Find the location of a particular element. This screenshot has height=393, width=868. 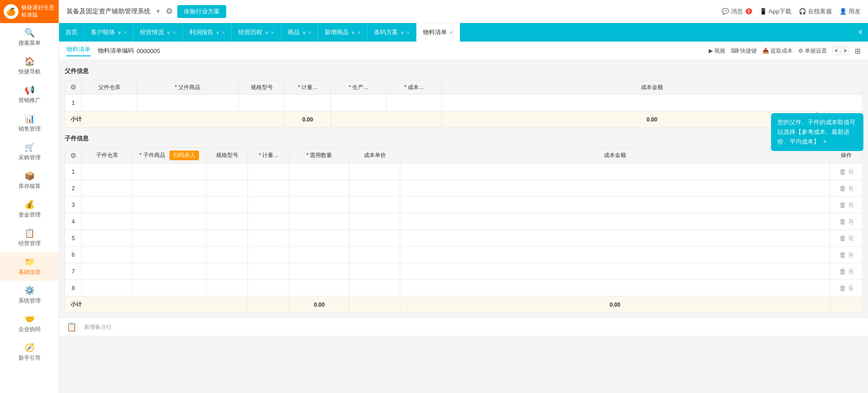

th-gear: ⚙ is located at coordinates (73, 88).